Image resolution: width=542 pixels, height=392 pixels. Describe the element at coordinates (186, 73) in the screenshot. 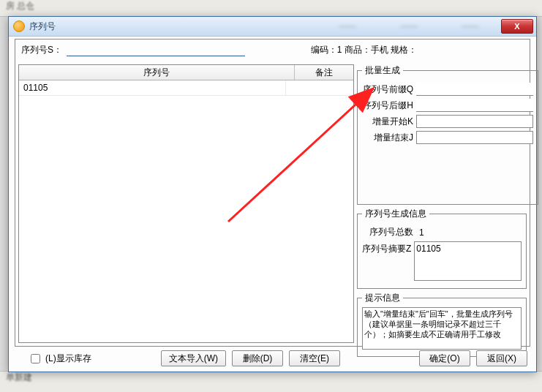

I see `grid-header: 序列号 备注` at that location.